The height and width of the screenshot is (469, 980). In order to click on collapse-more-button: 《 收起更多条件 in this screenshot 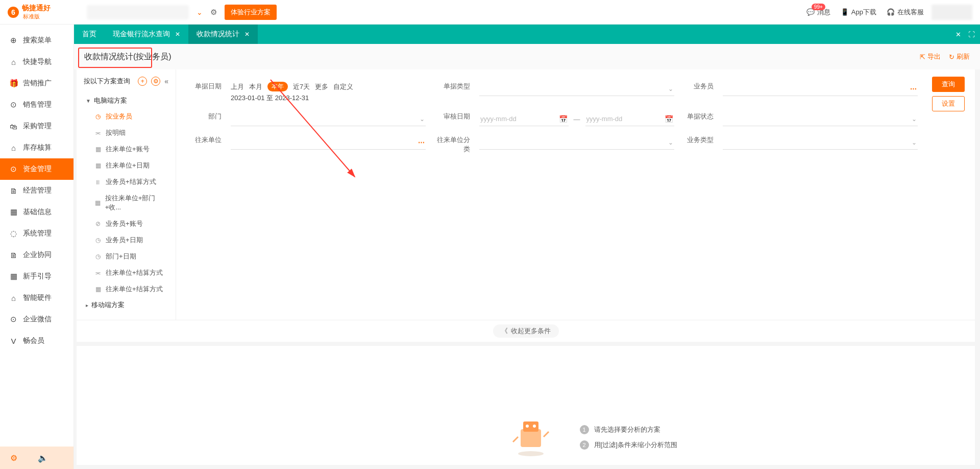, I will do `click(526, 331)`.